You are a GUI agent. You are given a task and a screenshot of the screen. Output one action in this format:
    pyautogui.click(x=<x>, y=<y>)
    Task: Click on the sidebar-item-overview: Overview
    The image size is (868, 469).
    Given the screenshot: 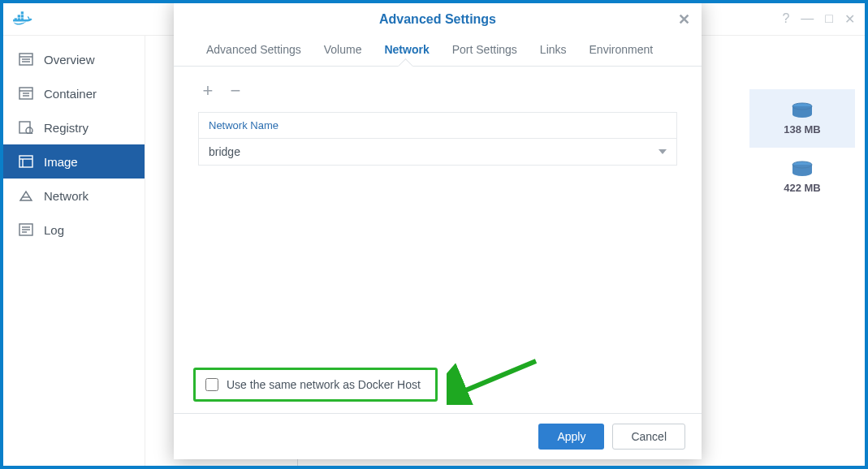 What is the action you would take?
    pyautogui.click(x=74, y=59)
    